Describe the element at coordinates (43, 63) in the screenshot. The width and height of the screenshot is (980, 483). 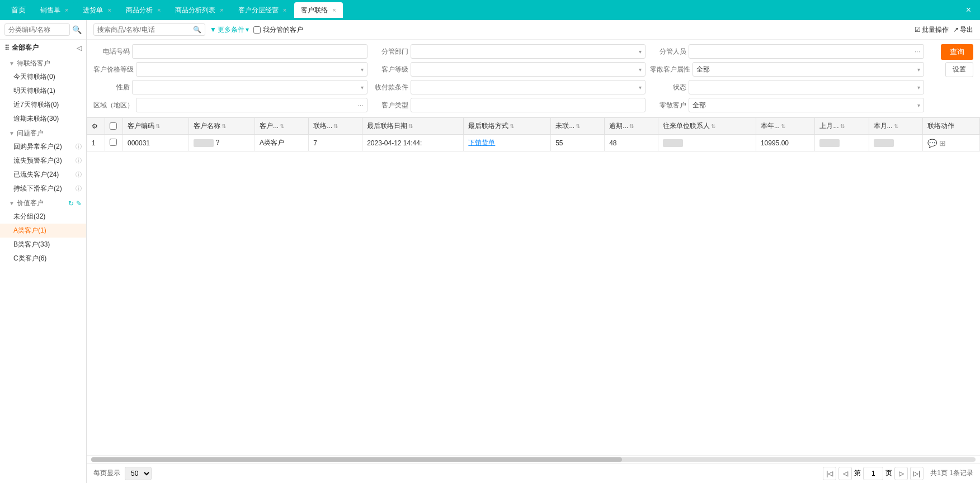
I see `pending-contact-group: ▼ 待联络客户` at that location.